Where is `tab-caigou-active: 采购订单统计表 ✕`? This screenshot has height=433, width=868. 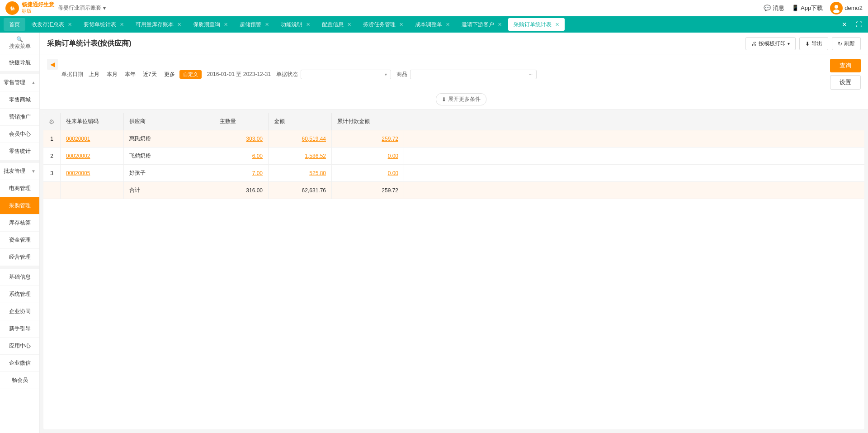
tab-caigou-active: 采购订单统计表 ✕ is located at coordinates (536, 24).